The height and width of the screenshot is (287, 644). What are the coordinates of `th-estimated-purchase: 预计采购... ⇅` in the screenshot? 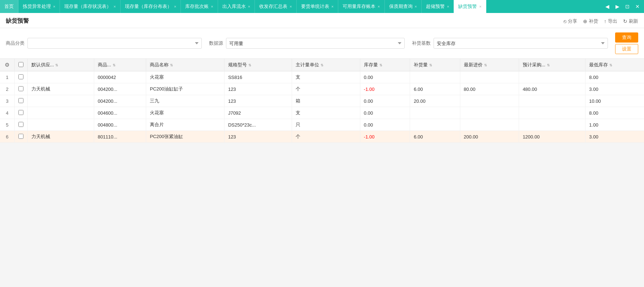 It's located at (552, 65).